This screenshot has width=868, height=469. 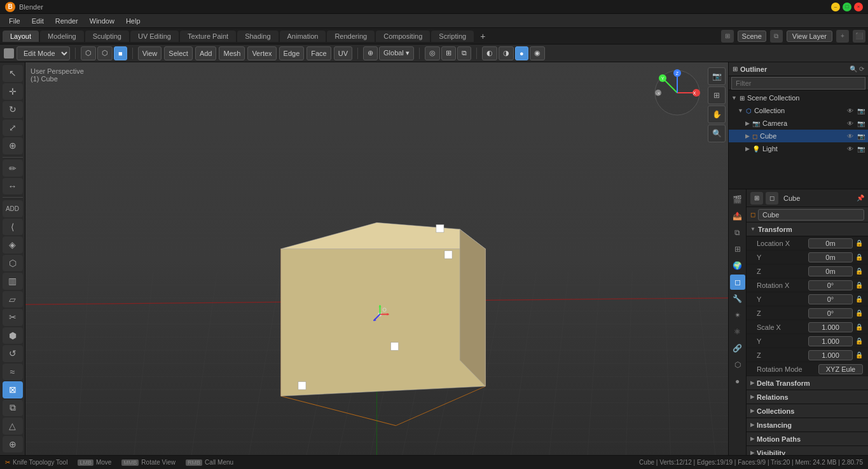 I want to click on outliner-sync-btn: ⟳, so click(x=862, y=69).